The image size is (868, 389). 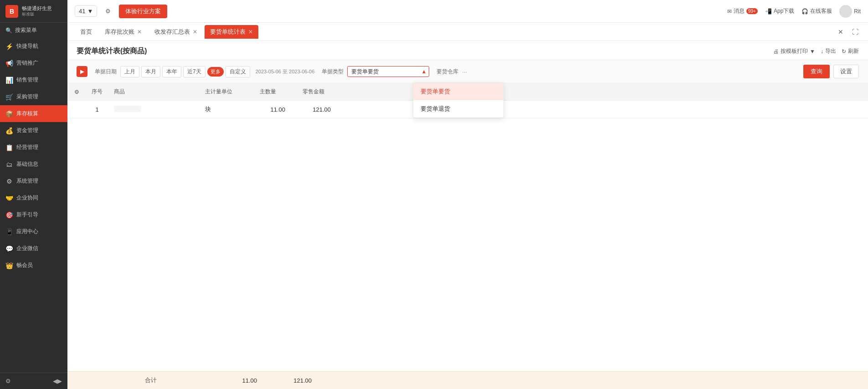 What do you see at coordinates (452, 72) in the screenshot?
I see `warehouse-filter-group: 要货仓库 ···` at bounding box center [452, 72].